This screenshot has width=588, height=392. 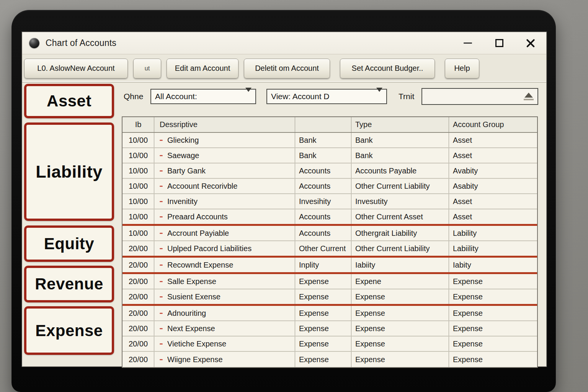 What do you see at coordinates (330, 282) in the screenshot?
I see `table-row: 20/00Salle ExpenseExpenseExpeneExpense` at bounding box center [330, 282].